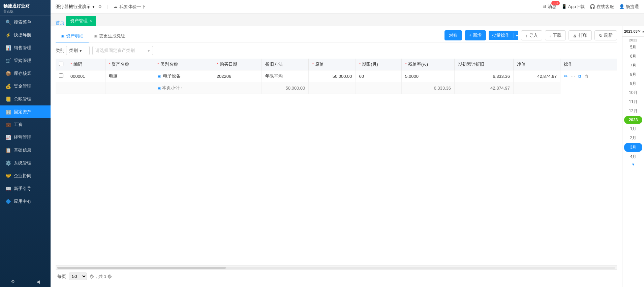 The image size is (644, 287). I want to click on select-all-checkbox, so click(61, 64).